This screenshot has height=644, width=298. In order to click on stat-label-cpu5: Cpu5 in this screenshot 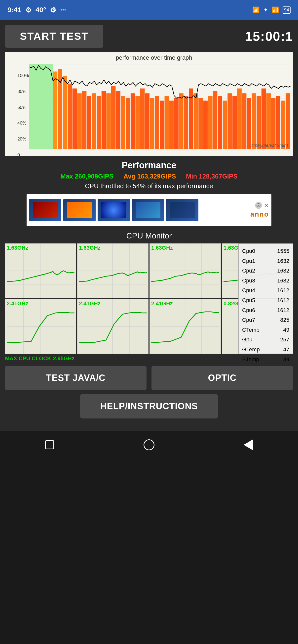, I will do `click(249, 300)`.